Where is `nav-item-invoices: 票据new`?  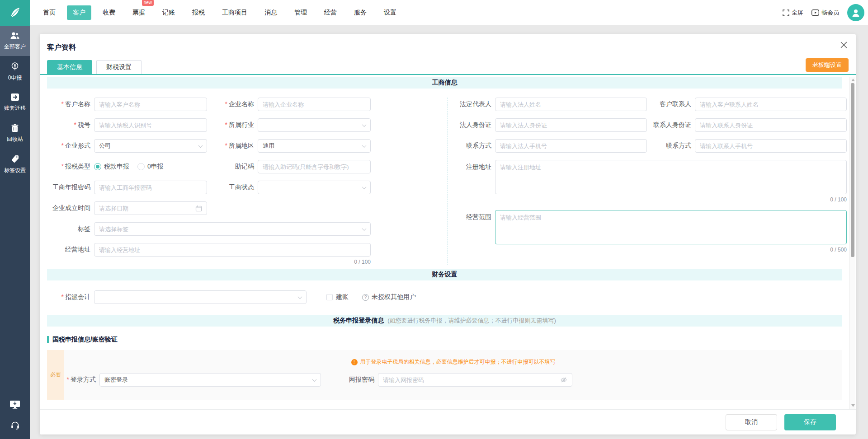
nav-item-invoices: 票据new is located at coordinates (139, 13).